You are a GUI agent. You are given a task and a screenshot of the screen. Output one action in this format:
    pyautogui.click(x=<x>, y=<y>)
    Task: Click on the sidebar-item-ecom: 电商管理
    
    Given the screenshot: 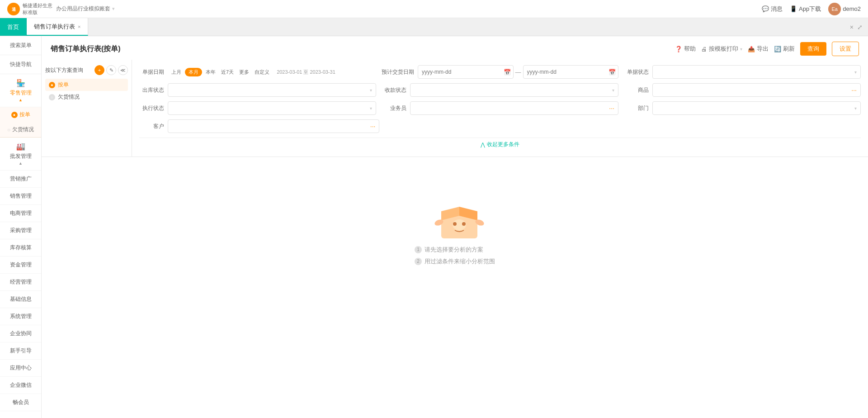 What is the action you would take?
    pyautogui.click(x=21, y=214)
    